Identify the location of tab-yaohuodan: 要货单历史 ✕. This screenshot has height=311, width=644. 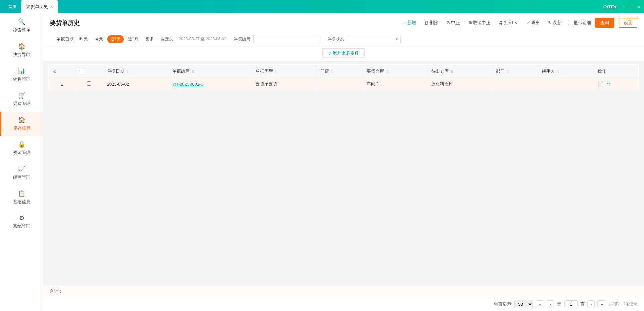
(40, 7).